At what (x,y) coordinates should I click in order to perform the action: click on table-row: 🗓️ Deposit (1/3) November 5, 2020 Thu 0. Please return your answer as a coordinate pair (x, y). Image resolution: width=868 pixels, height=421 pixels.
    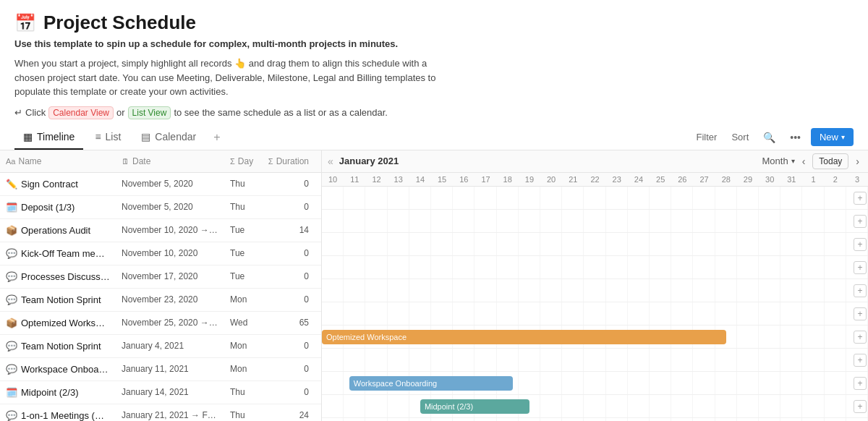
    Looking at the image, I should click on (161, 208).